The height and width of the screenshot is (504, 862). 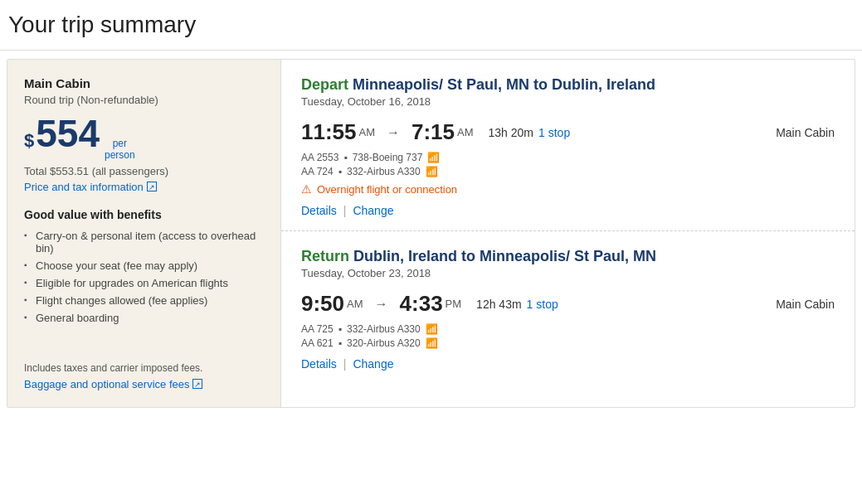 What do you see at coordinates (152, 187) in the screenshot?
I see `external-link-icon: ↗` at bounding box center [152, 187].